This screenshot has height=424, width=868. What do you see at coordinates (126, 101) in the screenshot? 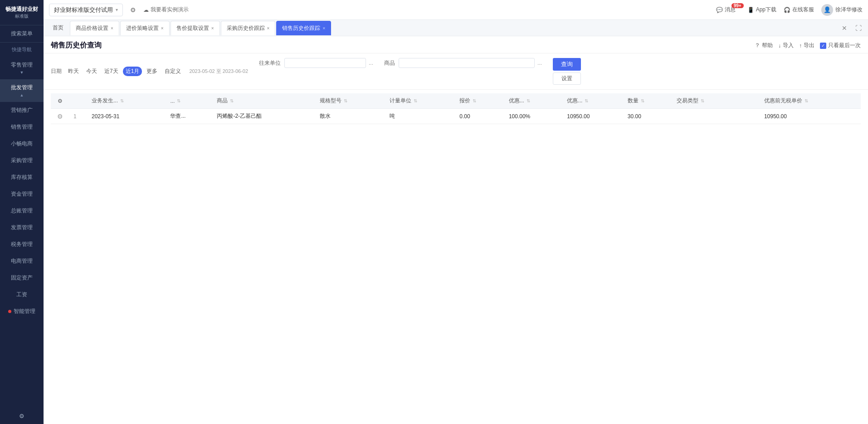
I see `col-business-date-header: 业务发生... ⇅` at bounding box center [126, 101].